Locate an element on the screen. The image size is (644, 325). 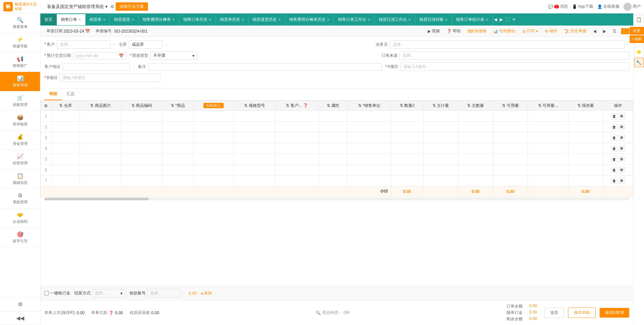
a-project-input: 请输入A项目 is located at coordinates (515, 67).